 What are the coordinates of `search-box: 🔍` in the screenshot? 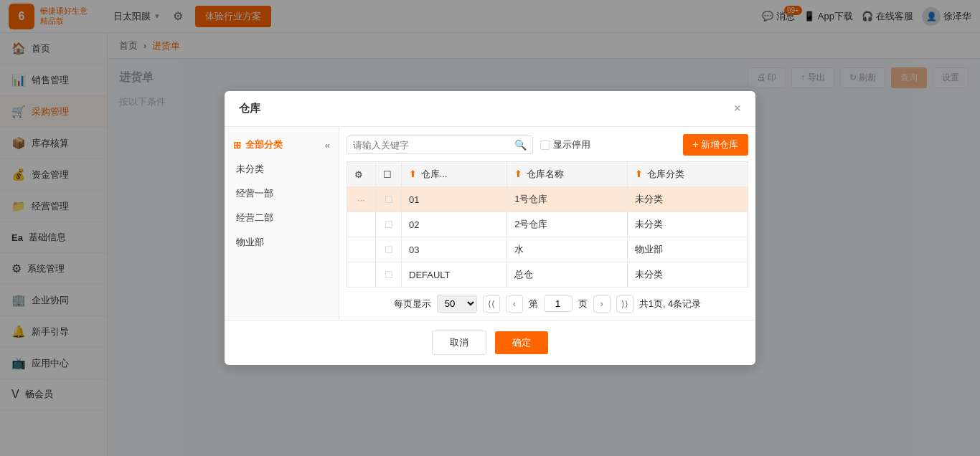 It's located at (440, 145).